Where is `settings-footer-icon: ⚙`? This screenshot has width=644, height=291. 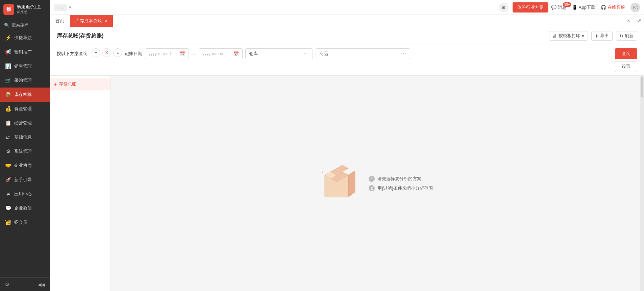 settings-footer-icon: ⚙ is located at coordinates (7, 285).